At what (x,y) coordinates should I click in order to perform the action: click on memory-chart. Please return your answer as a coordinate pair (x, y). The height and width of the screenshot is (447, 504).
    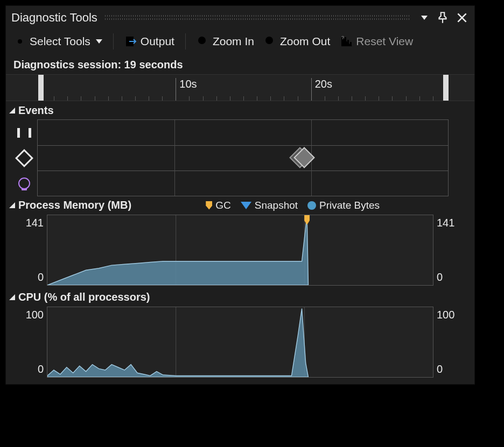
    Looking at the image, I should click on (240, 250).